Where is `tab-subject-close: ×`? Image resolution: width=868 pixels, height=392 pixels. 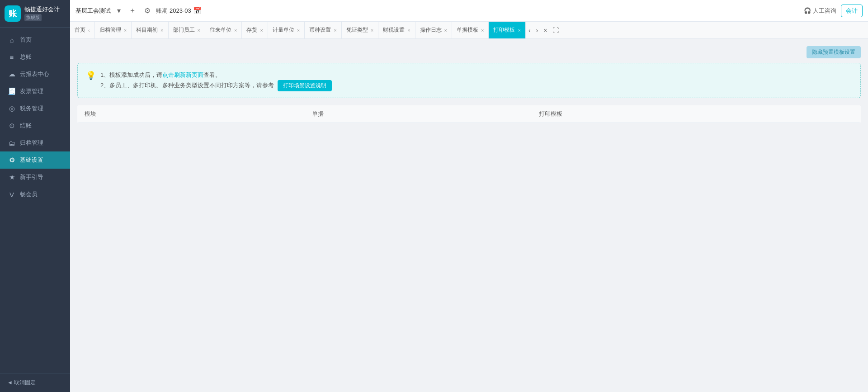 tab-subject-close: × is located at coordinates (162, 30).